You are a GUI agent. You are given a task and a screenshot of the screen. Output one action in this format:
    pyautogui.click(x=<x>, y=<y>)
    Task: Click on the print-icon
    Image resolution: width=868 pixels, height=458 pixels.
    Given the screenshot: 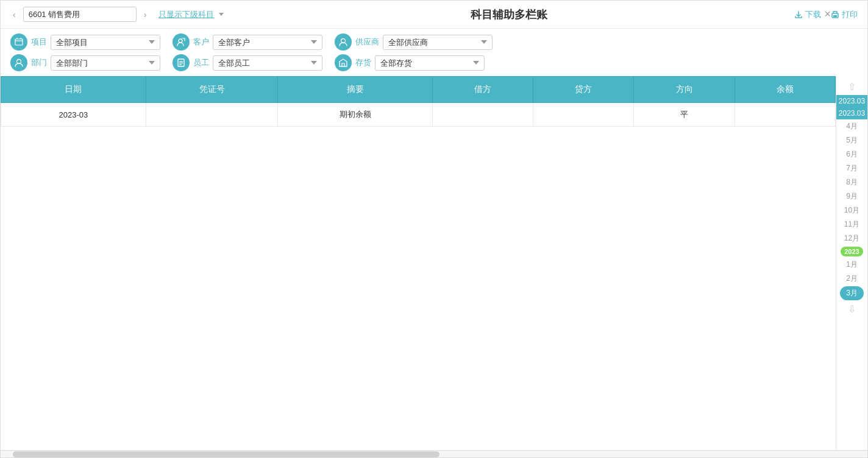 What is the action you would take?
    pyautogui.click(x=835, y=15)
    